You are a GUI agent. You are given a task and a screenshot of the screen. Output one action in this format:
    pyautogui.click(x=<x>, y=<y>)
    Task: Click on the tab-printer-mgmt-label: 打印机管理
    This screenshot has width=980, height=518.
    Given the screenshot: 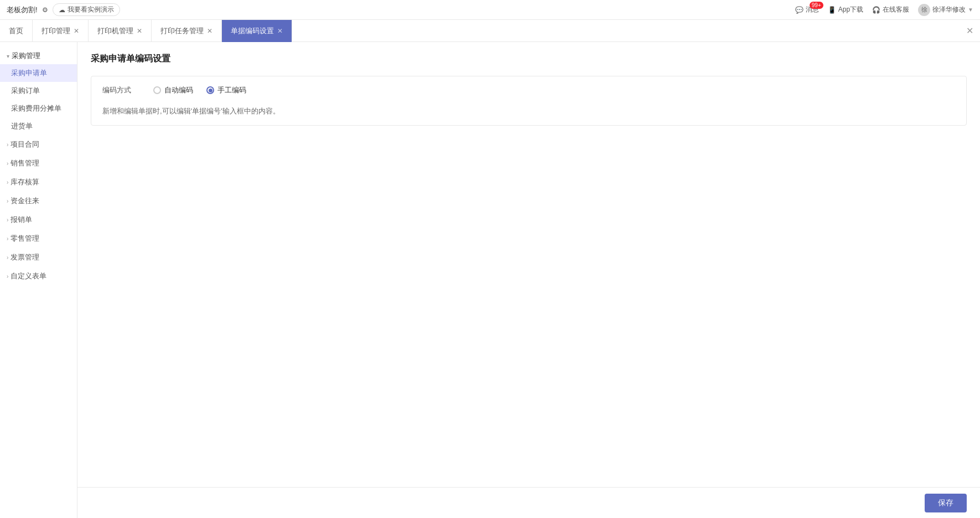 What is the action you would take?
    pyautogui.click(x=115, y=31)
    